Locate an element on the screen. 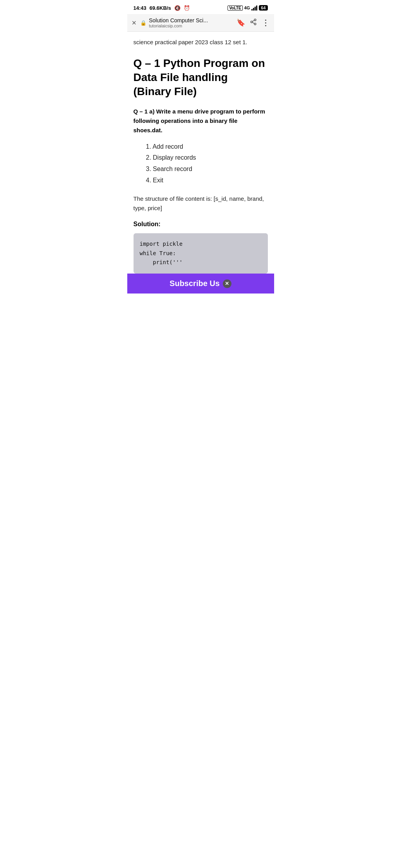 Image resolution: width=401 pixels, height=868 pixels. more-options-icon: ⋮ is located at coordinates (266, 23).